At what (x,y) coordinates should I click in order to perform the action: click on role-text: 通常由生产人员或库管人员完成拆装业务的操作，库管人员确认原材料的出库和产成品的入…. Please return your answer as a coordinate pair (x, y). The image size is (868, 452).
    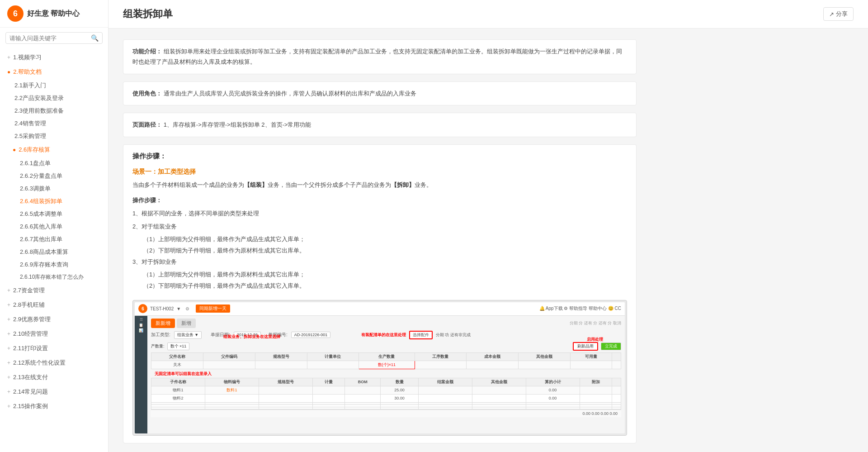
    Looking at the image, I should click on (290, 93).